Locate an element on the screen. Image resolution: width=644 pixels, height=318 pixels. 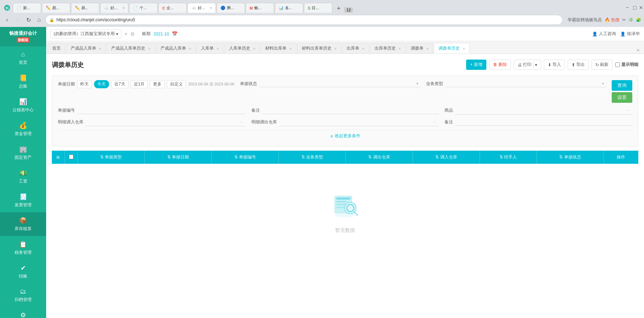
remark-input is located at coordinates (351, 111).